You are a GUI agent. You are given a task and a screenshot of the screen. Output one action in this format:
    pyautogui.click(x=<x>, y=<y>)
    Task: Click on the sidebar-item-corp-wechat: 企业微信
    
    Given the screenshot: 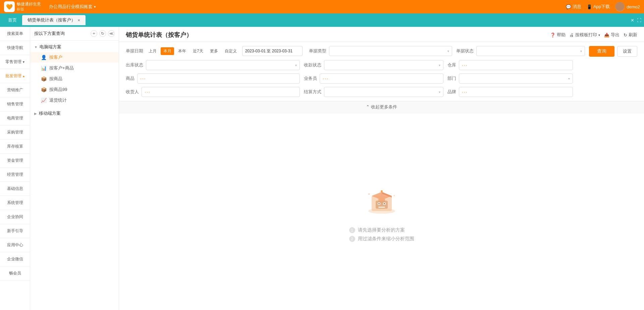 What is the action you would take?
    pyautogui.click(x=15, y=259)
    